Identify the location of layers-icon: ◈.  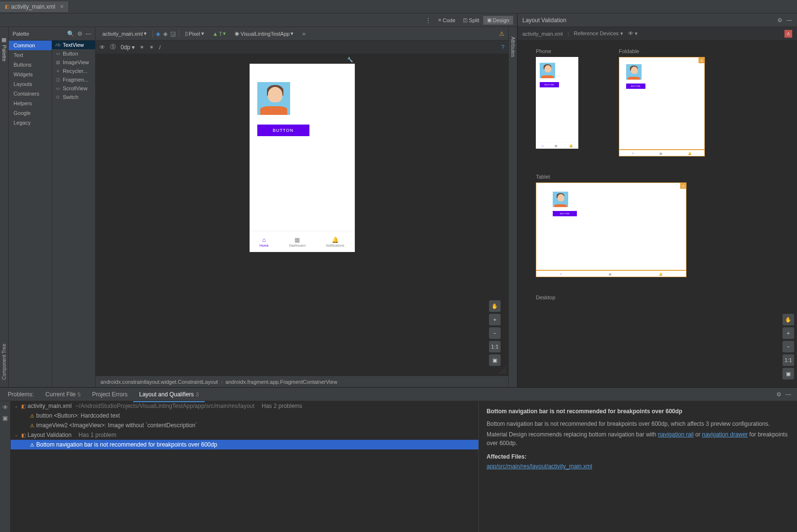
(158, 34).